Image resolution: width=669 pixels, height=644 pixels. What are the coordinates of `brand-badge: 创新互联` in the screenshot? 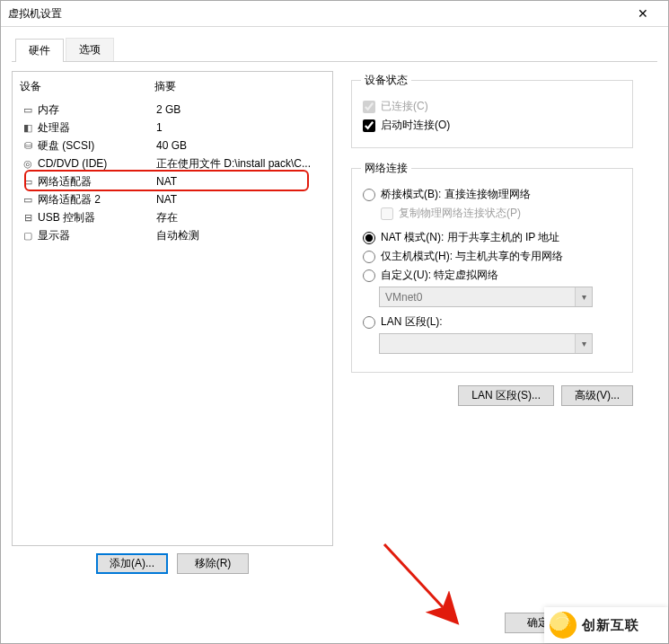 It's located at (606, 625).